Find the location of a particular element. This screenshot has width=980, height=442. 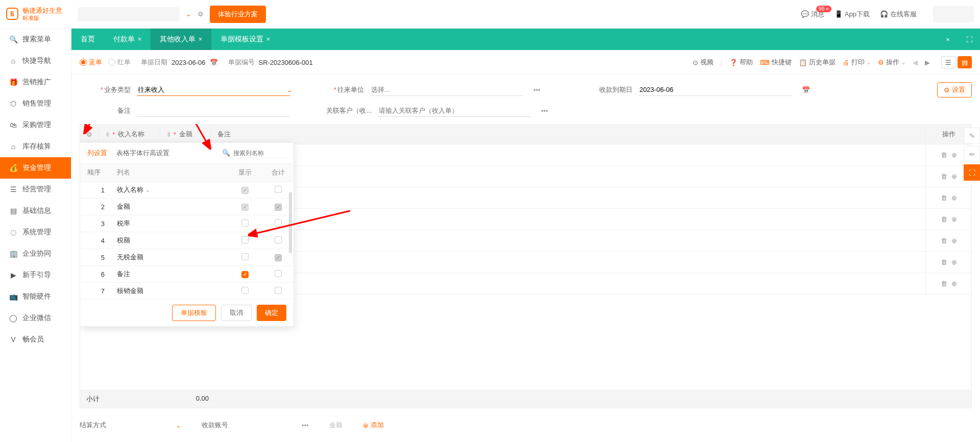

sidebar-item: ⬡销售管理 is located at coordinates (36, 104).